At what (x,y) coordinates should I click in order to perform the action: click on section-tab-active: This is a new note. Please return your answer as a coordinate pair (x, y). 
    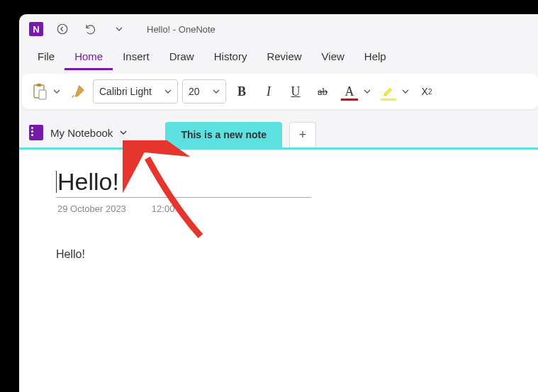
    Looking at the image, I should click on (224, 135).